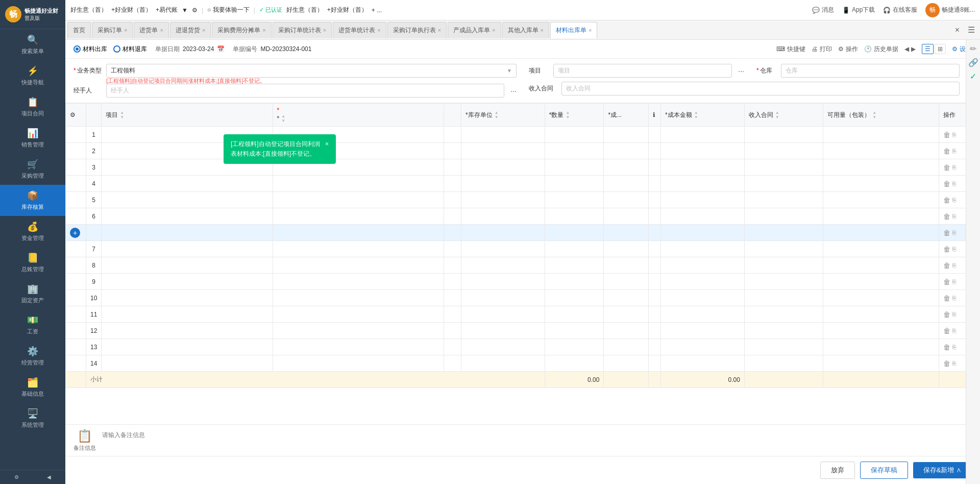  I want to click on sidebar-item-system: 🖥️ 系统管理, so click(33, 419).